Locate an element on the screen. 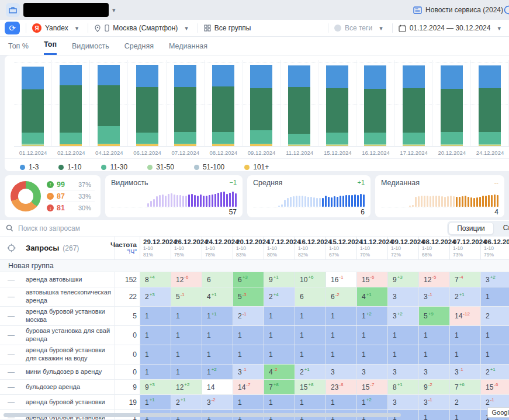  query-cell: аренда буровой установки для скважин на … is located at coordinates (69, 355).